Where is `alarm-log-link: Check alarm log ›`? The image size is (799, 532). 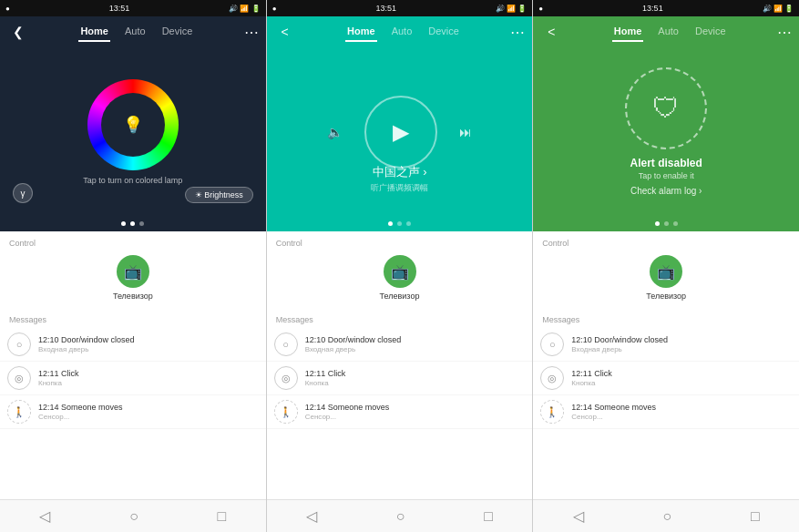
alarm-log-link: Check alarm log › is located at coordinates (666, 191).